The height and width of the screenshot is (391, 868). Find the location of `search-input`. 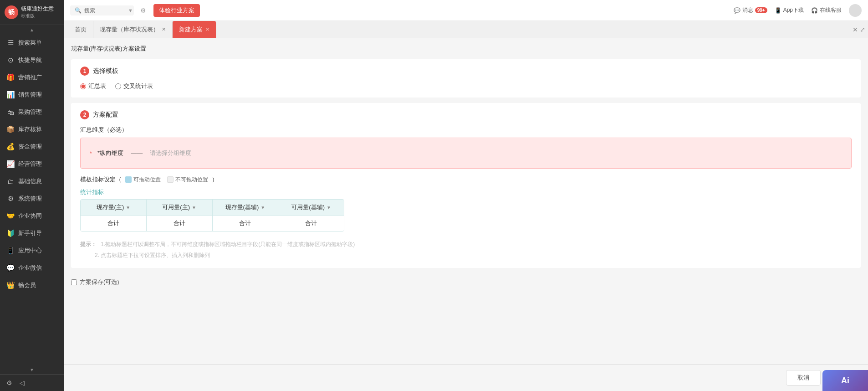

search-input is located at coordinates (105, 10).